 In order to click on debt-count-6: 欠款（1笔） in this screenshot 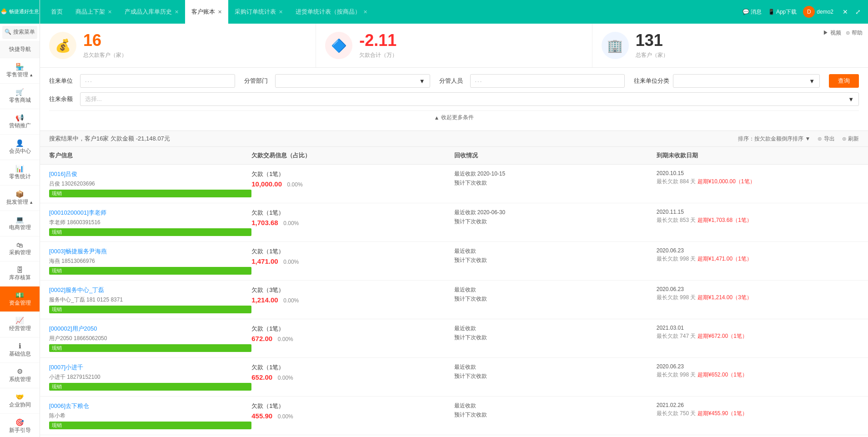, I will do `click(353, 406)`.